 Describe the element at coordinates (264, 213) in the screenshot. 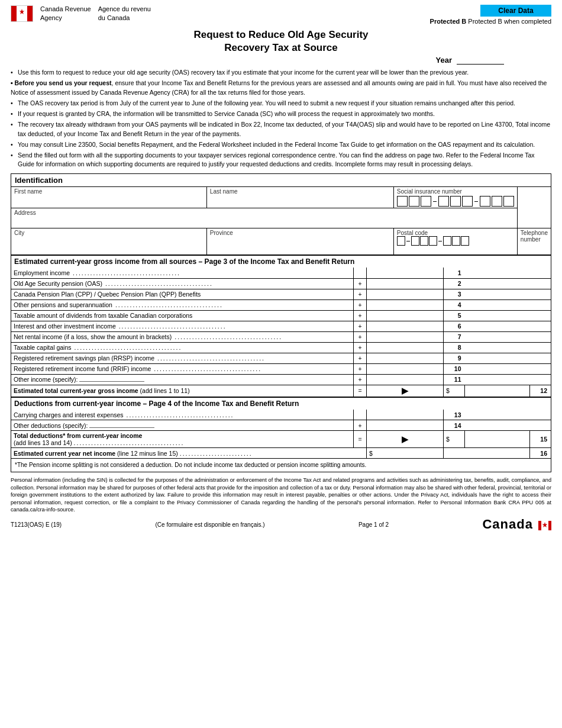

I see `address-label: Address` at that location.